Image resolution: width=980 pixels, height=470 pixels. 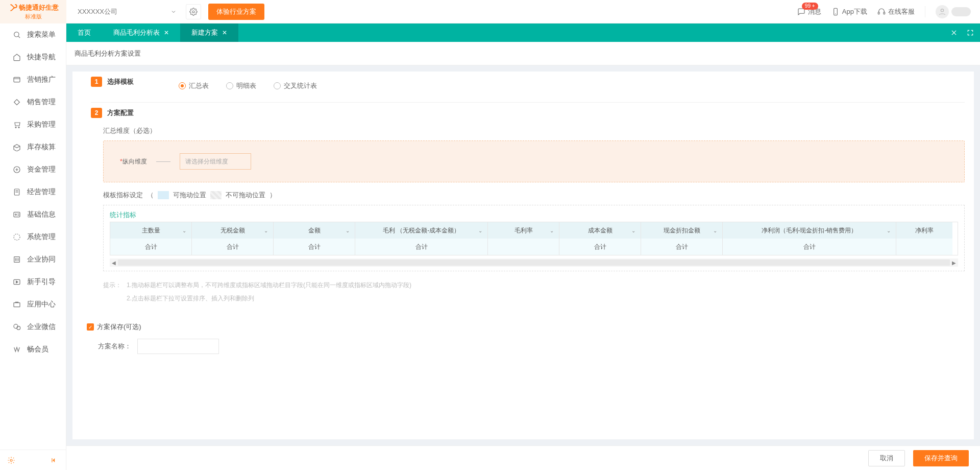 What do you see at coordinates (90, 327) in the screenshot?
I see `save-plan-checkbox: ✓` at bounding box center [90, 327].